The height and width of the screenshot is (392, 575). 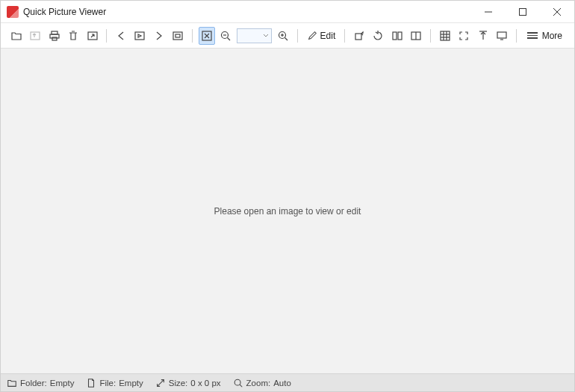 What do you see at coordinates (288, 382) in the screenshot?
I see `status-bar: Folder: Empty File: Empty Size: 0 x 0 px…` at bounding box center [288, 382].